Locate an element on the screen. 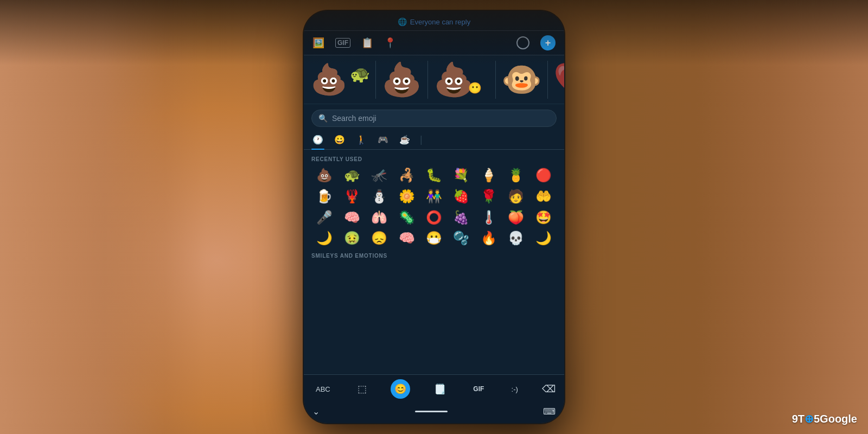 The height and width of the screenshot is (434, 868). emoji-pineapple: 🍍 is located at coordinates (516, 176).